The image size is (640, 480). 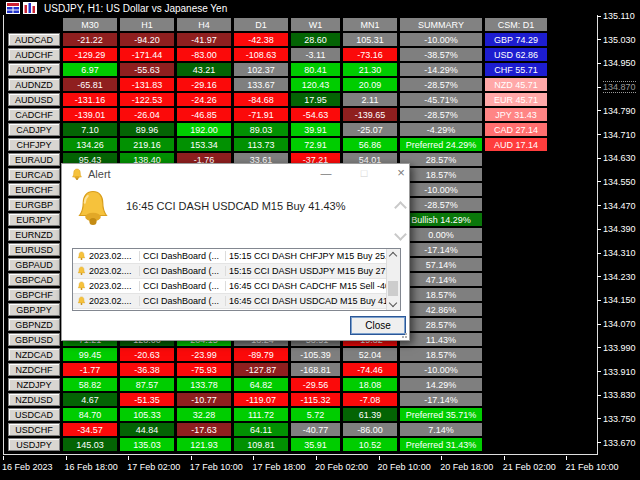 I want to click on pair-label-gbpaud: GBPAUD, so click(x=34, y=264).